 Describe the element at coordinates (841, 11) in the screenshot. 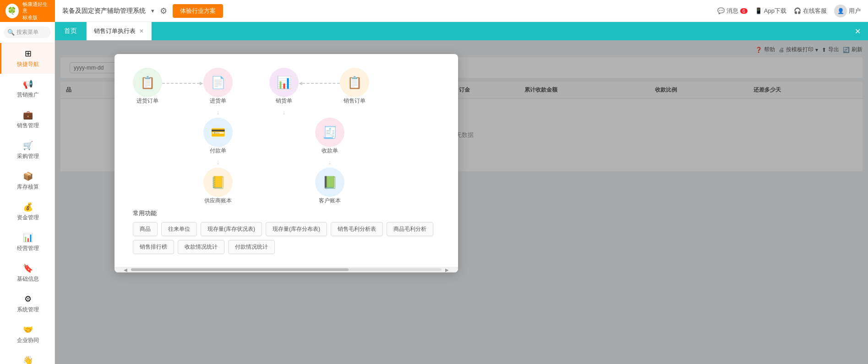

I see `avatar: 👤` at that location.